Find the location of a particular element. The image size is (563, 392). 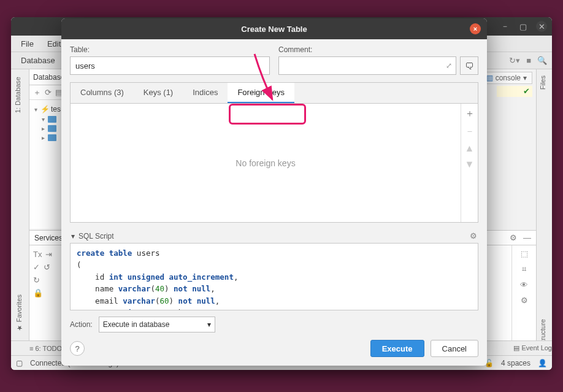

rollback-icon: ↺ is located at coordinates (47, 267).